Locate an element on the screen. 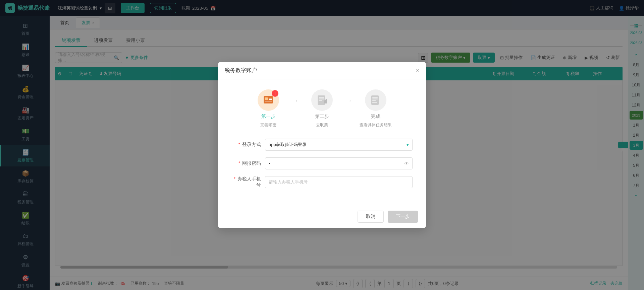 The image size is (644, 290). phone-row: * 办税人手机号 请输入办税人手机号 is located at coordinates (322, 182).